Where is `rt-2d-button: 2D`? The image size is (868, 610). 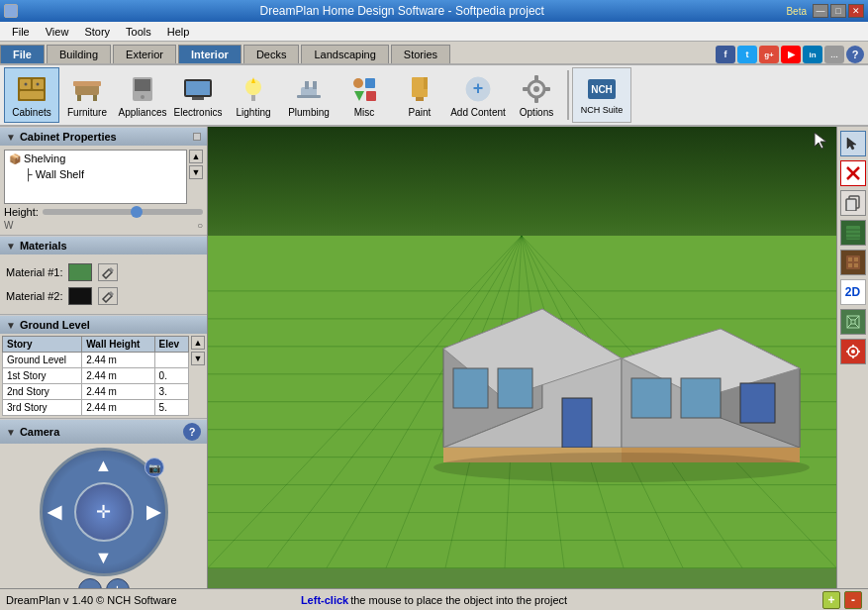 rt-2d-button: 2D is located at coordinates (853, 292).